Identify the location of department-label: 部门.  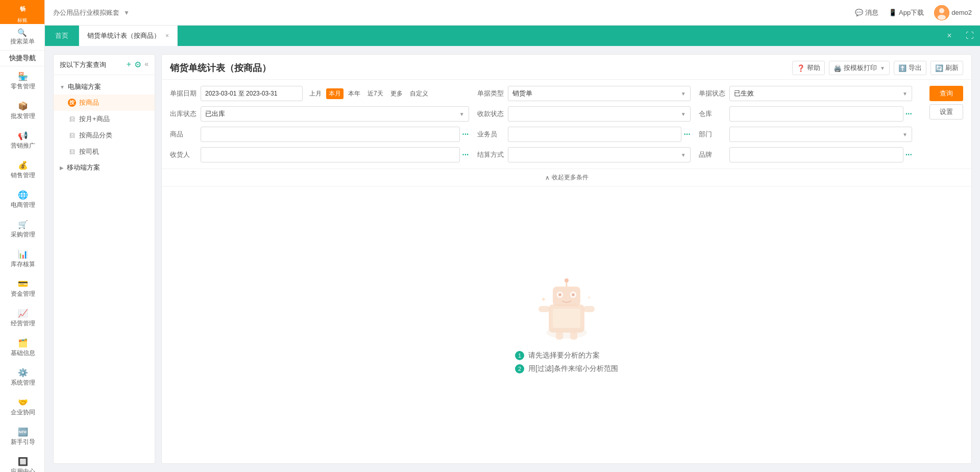
(714, 134).